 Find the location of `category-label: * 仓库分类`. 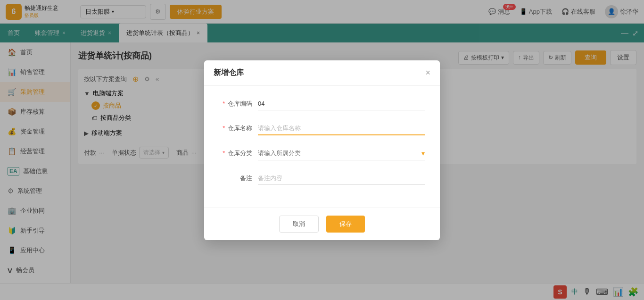

category-label: * 仓库分类 is located at coordinates (236, 153).